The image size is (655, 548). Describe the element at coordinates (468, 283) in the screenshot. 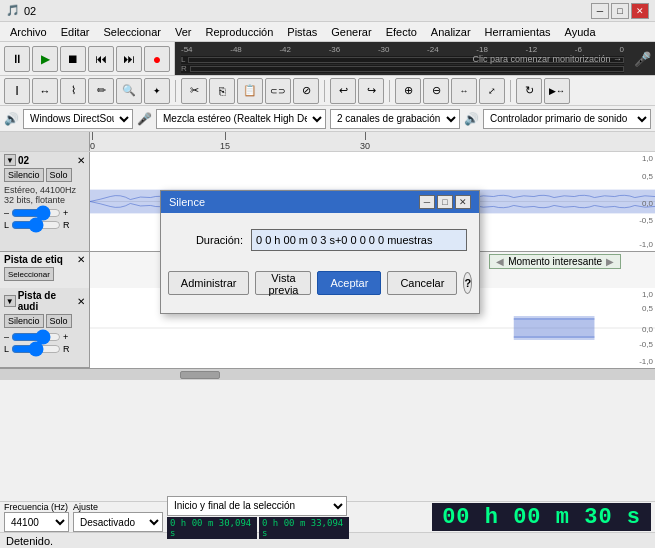

I see `help-btn: ?` at that location.